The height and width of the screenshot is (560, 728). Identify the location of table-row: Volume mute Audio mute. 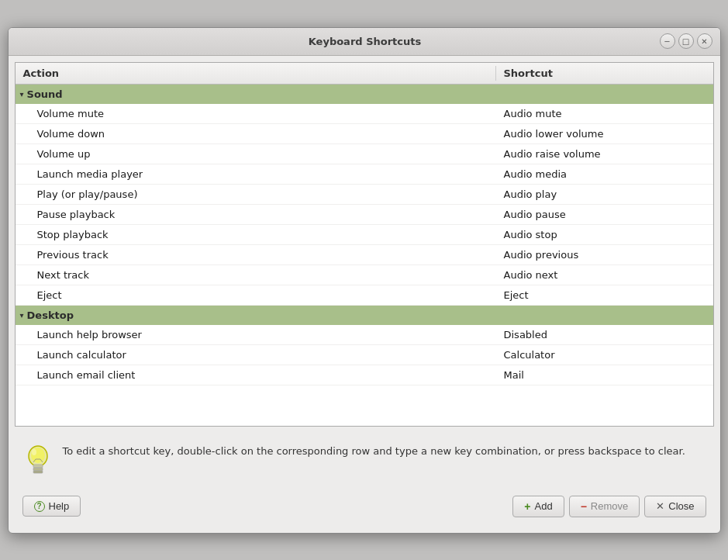
(364, 114).